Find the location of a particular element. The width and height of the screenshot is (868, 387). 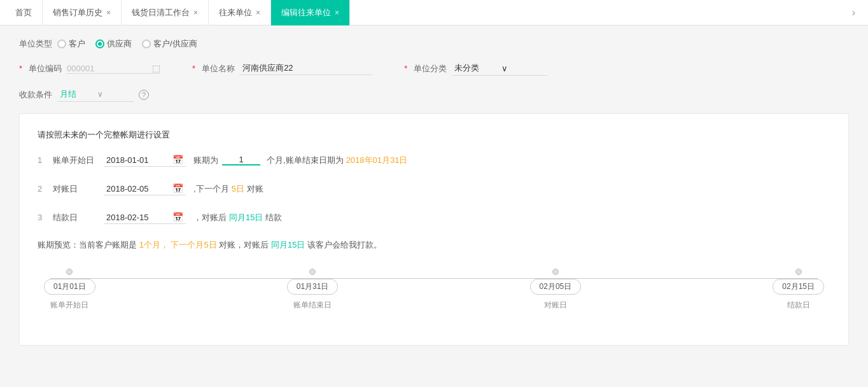

payment-condition-row: 收款条件 月结 ∨ ? is located at coordinates (434, 94).